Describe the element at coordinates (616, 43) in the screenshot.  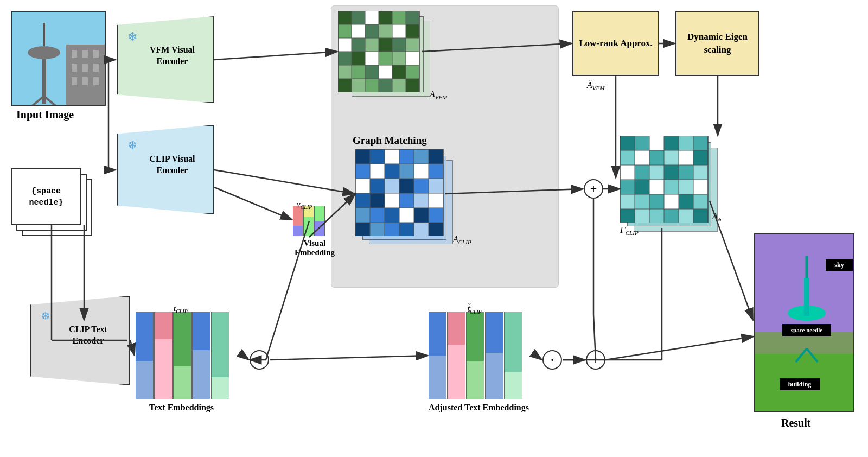
I see `low-rank-label: Low-rank Approx.` at that location.